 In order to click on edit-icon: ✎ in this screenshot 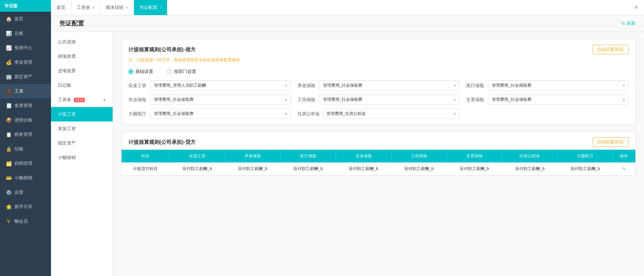, I will do `click(624, 169)`.